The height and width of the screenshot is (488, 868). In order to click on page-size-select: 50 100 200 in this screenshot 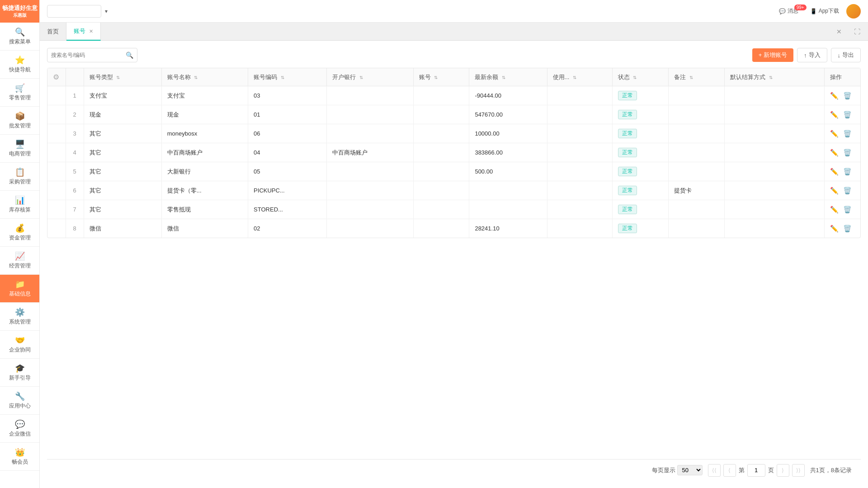, I will do `click(690, 470)`.